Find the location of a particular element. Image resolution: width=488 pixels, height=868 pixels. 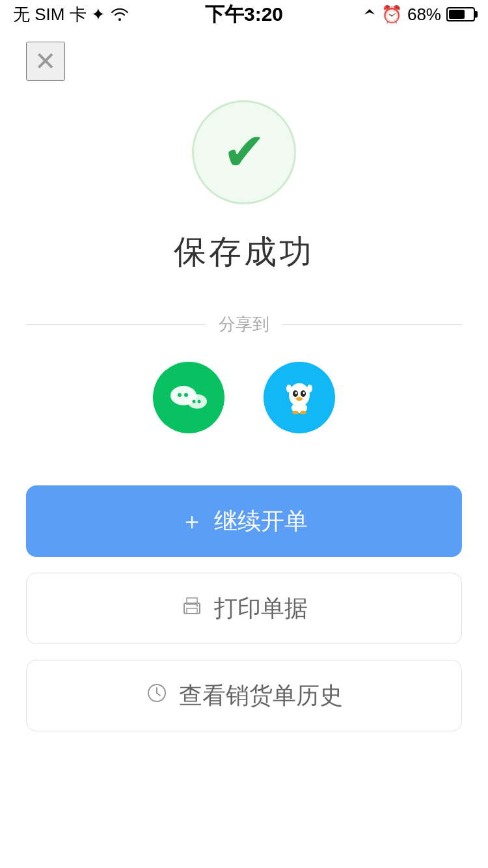

share-divider: 分享到 is located at coordinates (244, 324).